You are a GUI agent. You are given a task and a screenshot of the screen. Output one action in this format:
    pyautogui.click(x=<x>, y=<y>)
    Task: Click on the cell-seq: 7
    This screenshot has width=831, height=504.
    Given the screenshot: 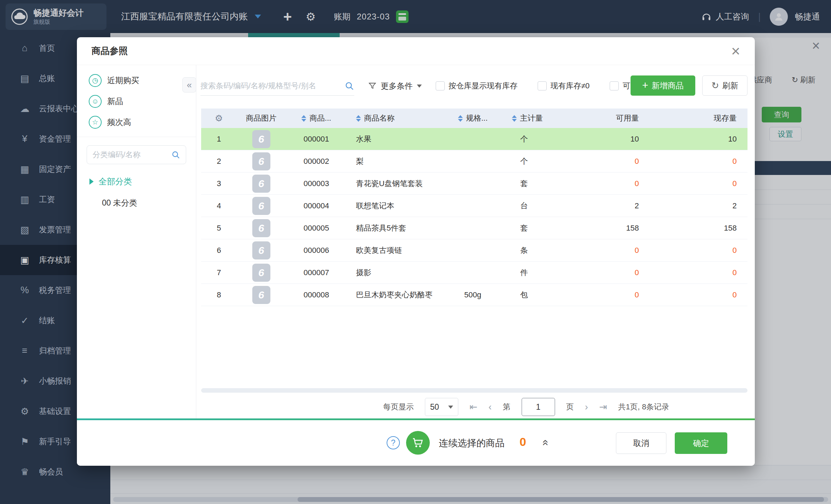 What is the action you would take?
    pyautogui.click(x=219, y=273)
    